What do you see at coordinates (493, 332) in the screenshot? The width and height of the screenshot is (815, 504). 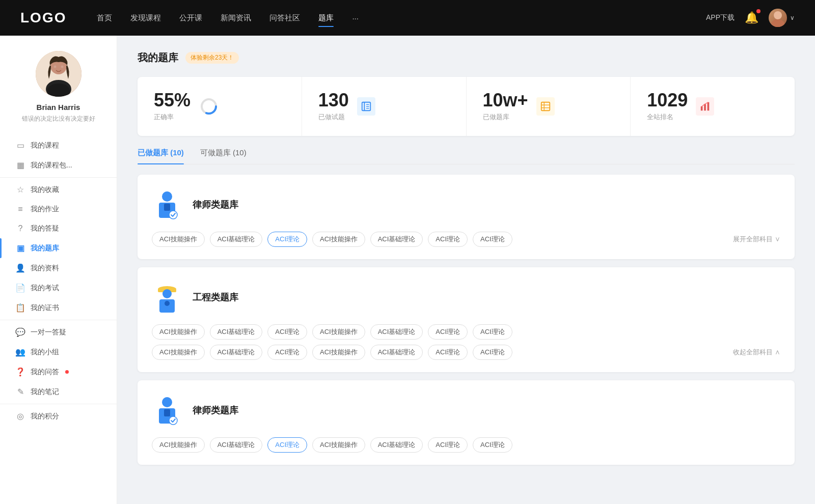 I see `tag-eng-6: ACI理论` at bounding box center [493, 332].